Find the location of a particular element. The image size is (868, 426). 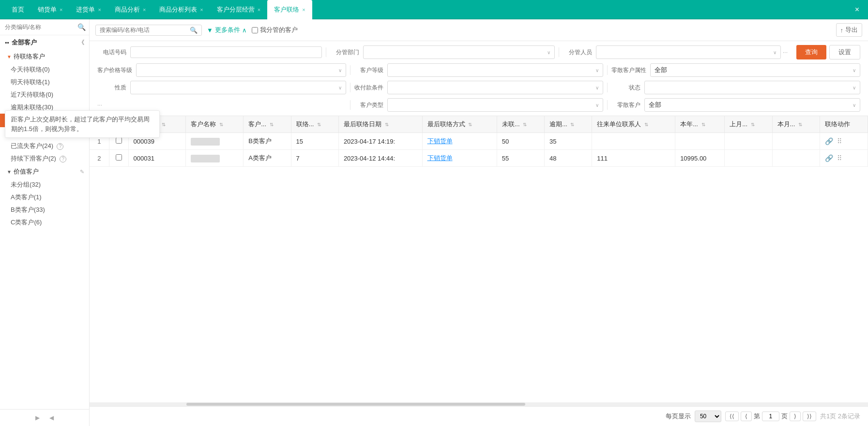

my-customers-checkbox: 我分管的客户 is located at coordinates (275, 30).